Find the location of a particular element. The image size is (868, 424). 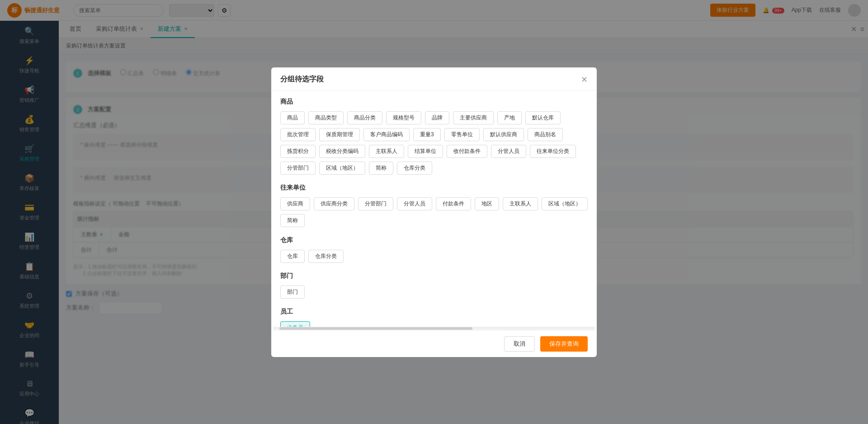

modal-footer: 取消 保存并查询 is located at coordinates (434, 344).